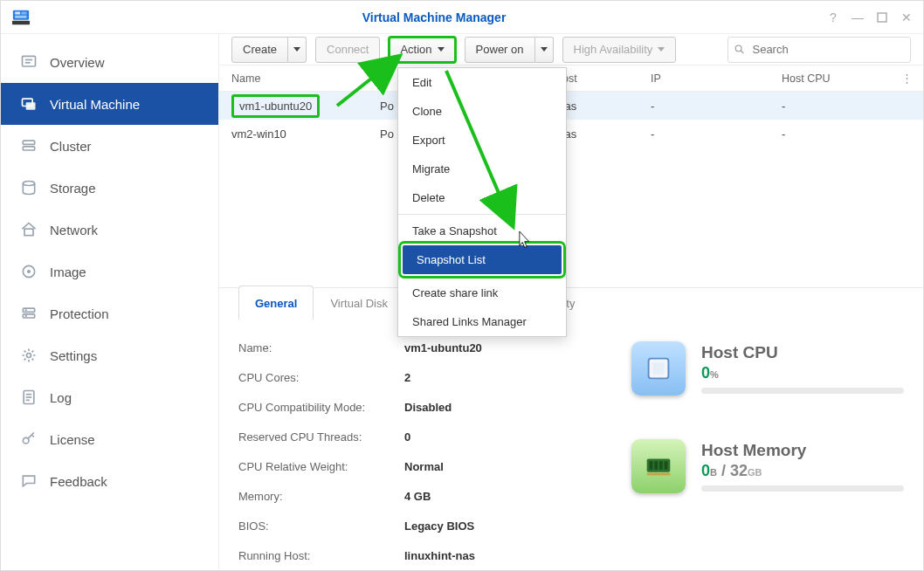 The width and height of the screenshot is (924, 571). What do you see at coordinates (882, 17) in the screenshot?
I see `maximize-icon` at bounding box center [882, 17].